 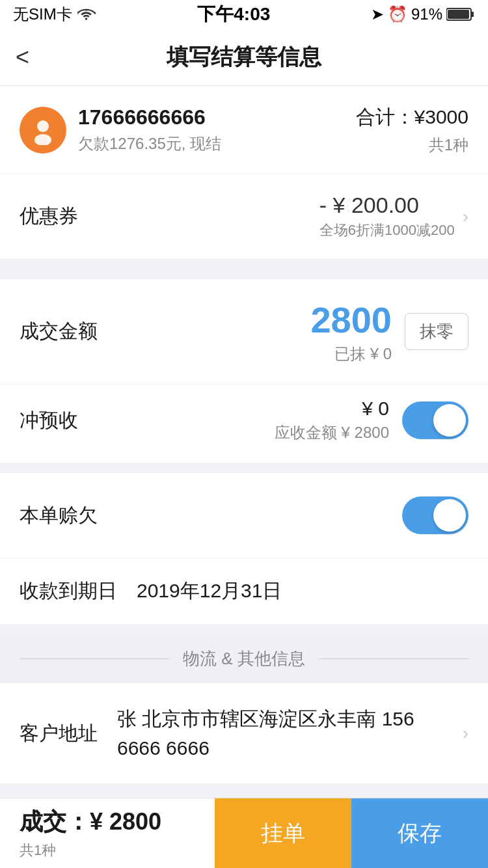 What do you see at coordinates (377, 14) in the screenshot?
I see `location-icon: ➤` at bounding box center [377, 14].